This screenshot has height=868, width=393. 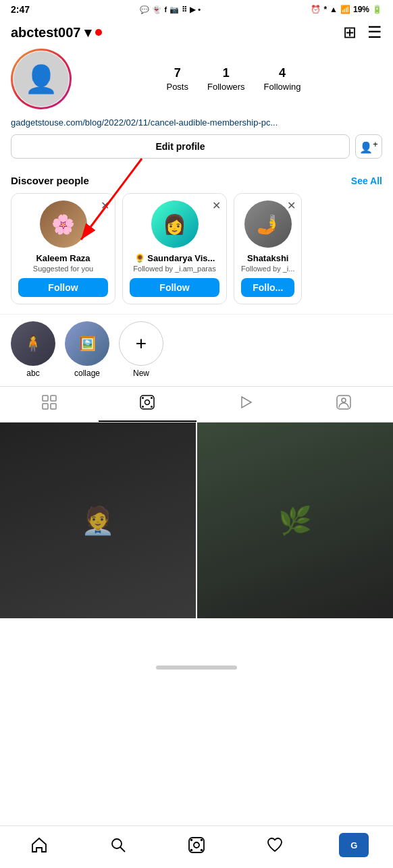 I want to click on story-item-new: + New, so click(x=141, y=350).